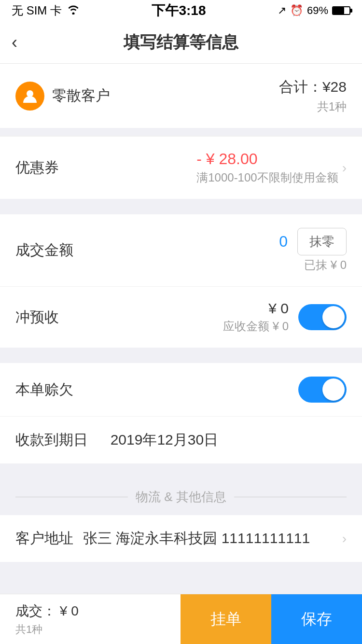 The height and width of the screenshot is (644, 362). Describe the element at coordinates (52, 439) in the screenshot. I see `duedate-label: 收款到期日` at that location.